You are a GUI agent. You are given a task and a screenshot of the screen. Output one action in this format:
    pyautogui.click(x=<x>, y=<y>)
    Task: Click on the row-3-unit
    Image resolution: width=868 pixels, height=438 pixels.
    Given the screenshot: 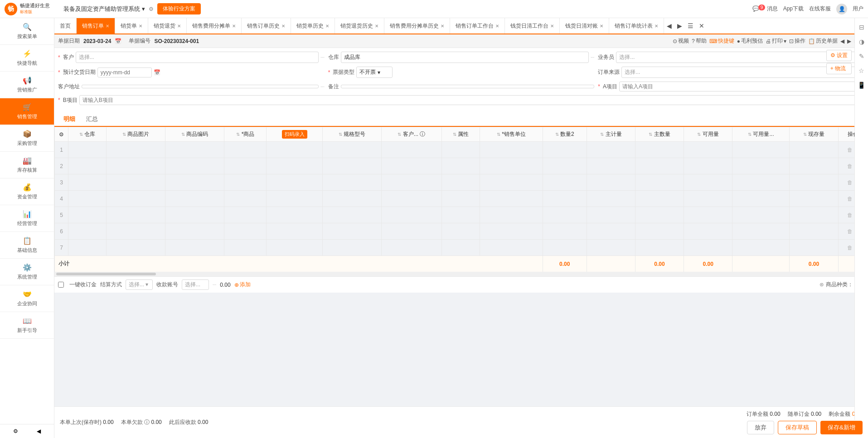 What is the action you would take?
    pyautogui.click(x=511, y=183)
    